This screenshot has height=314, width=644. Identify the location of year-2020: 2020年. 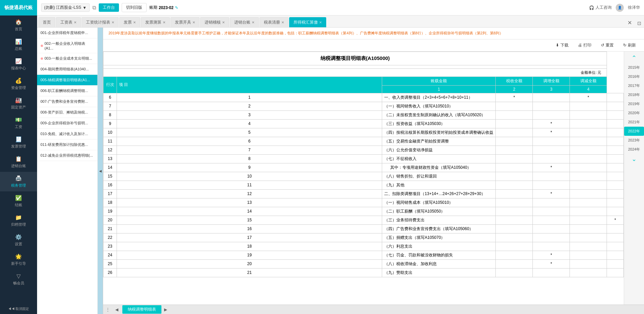
(634, 113).